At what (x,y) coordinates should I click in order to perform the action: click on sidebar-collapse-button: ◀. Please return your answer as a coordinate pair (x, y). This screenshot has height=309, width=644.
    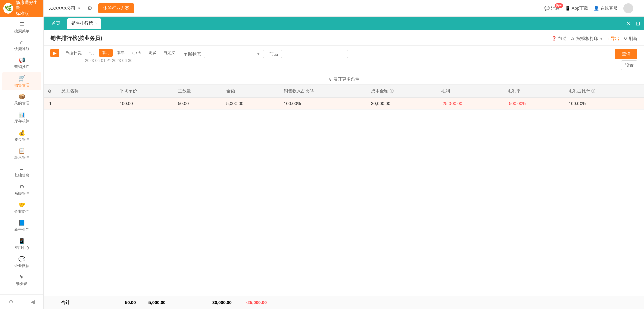
    Looking at the image, I should click on (33, 302).